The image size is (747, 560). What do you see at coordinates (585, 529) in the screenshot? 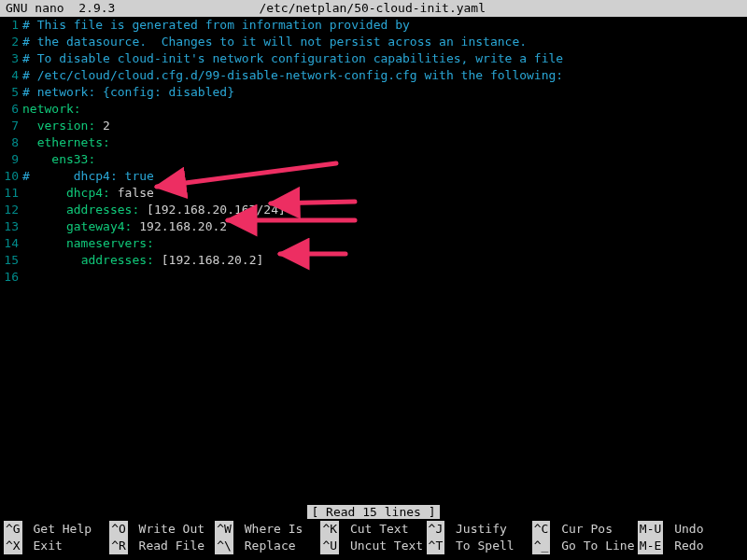
I see `shortcut-cur-pos: ^C Cur Pos` at bounding box center [585, 529].